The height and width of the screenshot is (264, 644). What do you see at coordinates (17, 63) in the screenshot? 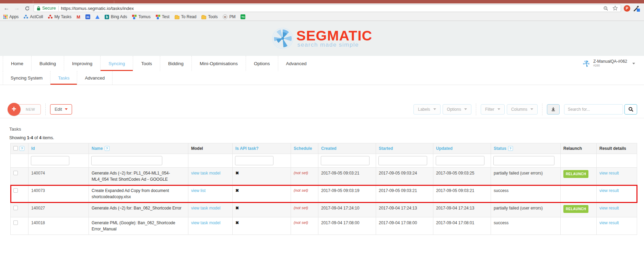
I see `nav-item-home: Home` at bounding box center [17, 63].